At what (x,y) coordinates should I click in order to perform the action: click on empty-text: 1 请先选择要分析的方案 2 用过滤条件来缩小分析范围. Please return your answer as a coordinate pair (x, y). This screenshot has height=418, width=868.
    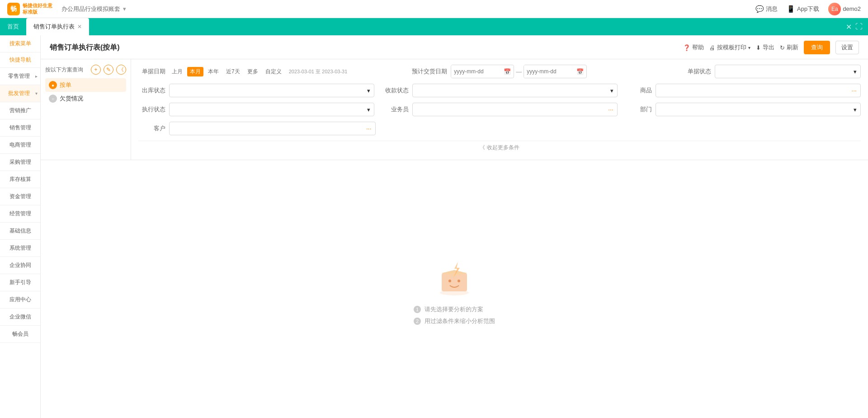
    Looking at the image, I should click on (454, 315).